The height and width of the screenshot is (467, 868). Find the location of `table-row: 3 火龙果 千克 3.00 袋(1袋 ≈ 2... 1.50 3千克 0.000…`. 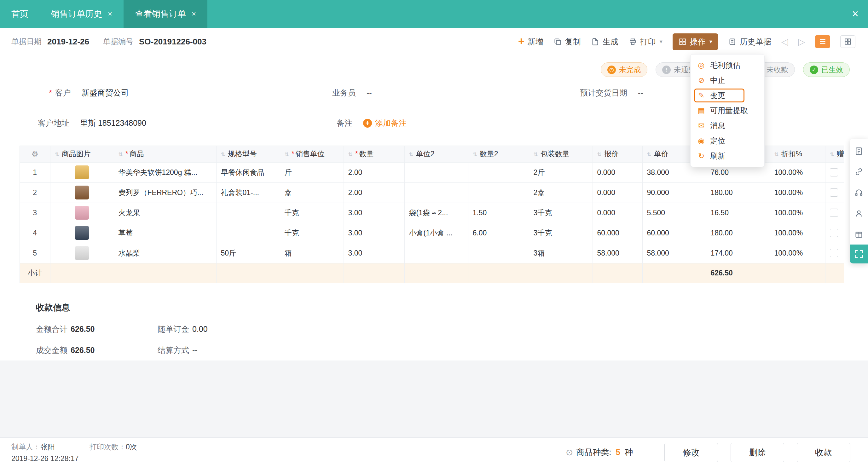

table-row: 3 火龙果 千克 3.00 袋(1袋 ≈ 2... 1.50 3千克 0.000… is located at coordinates (432, 213).